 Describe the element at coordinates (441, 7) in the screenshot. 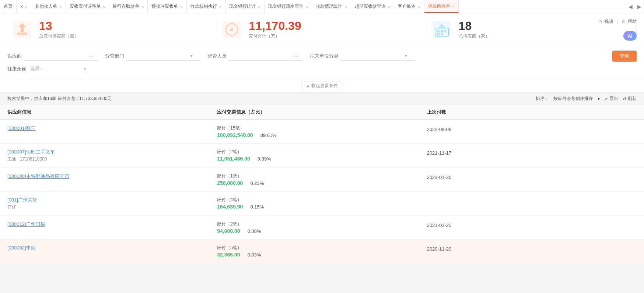

I see `nav-tab-supplier-ledger: 供应商账本 ×` at that location.